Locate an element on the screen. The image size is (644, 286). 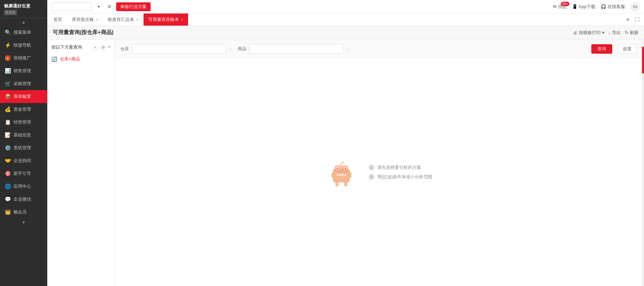
query-filters: 仓库 ··· 商品 ··· 查询 设置 is located at coordinates (378, 49).